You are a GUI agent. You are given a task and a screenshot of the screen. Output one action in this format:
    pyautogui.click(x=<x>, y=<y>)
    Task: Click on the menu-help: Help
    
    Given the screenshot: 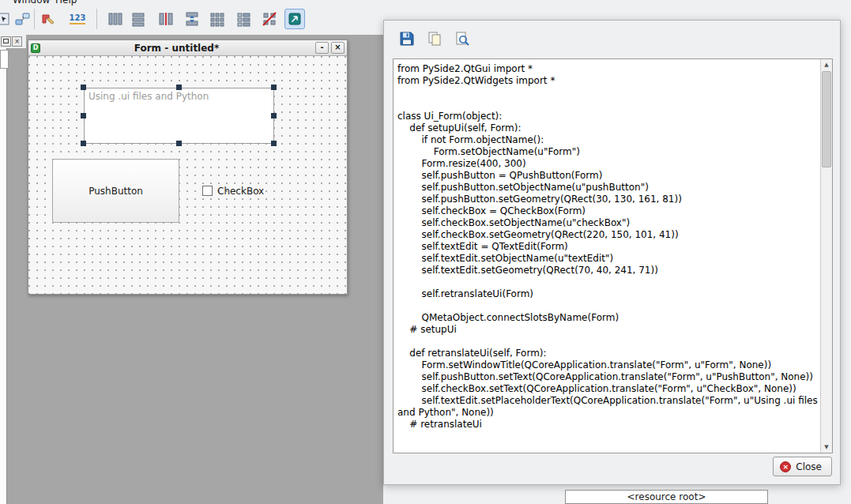 What is the action you would take?
    pyautogui.click(x=66, y=3)
    